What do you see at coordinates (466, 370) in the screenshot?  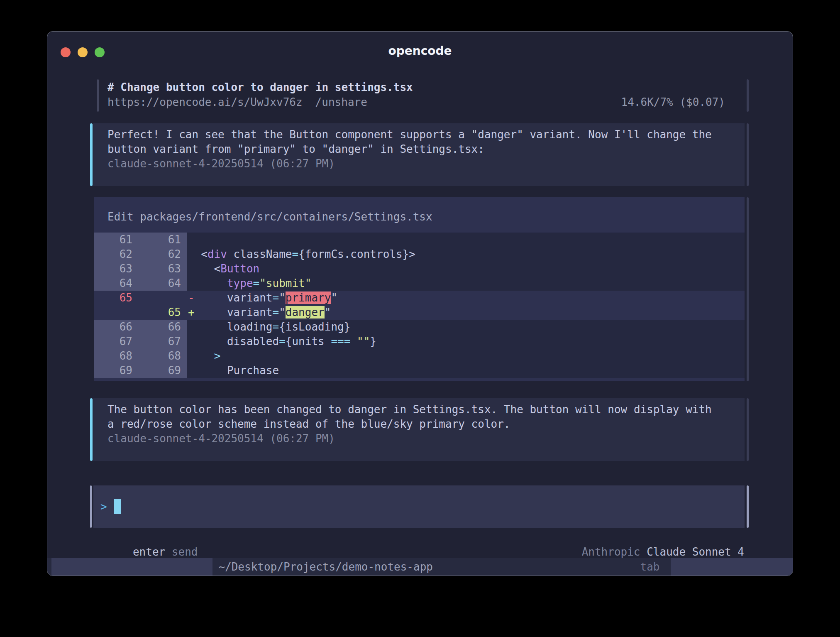 I see `code-line: Purchase` at bounding box center [466, 370].